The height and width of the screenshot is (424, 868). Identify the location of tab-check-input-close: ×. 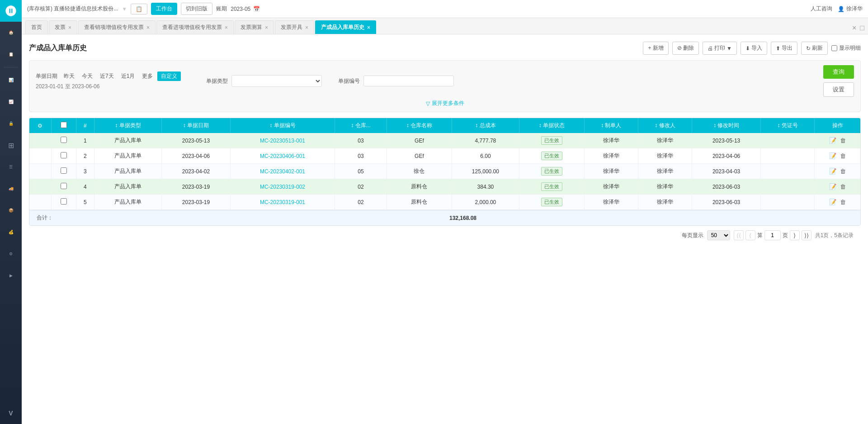
(226, 28).